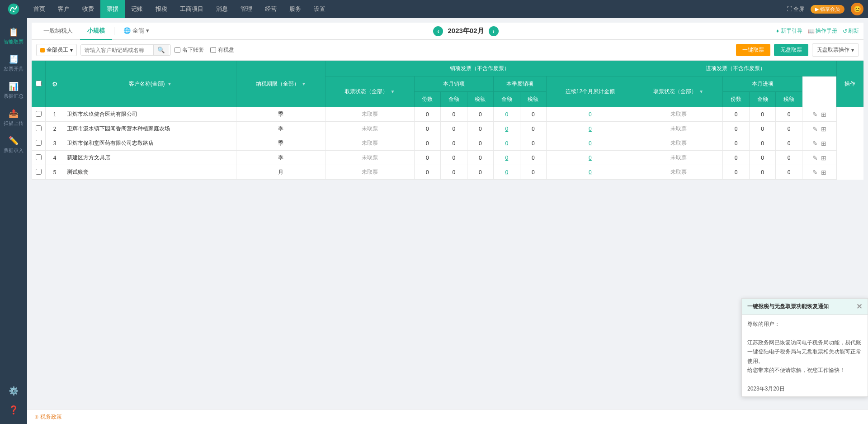 This screenshot has width=868, height=424. I want to click on search-button: 🔍, so click(161, 50).